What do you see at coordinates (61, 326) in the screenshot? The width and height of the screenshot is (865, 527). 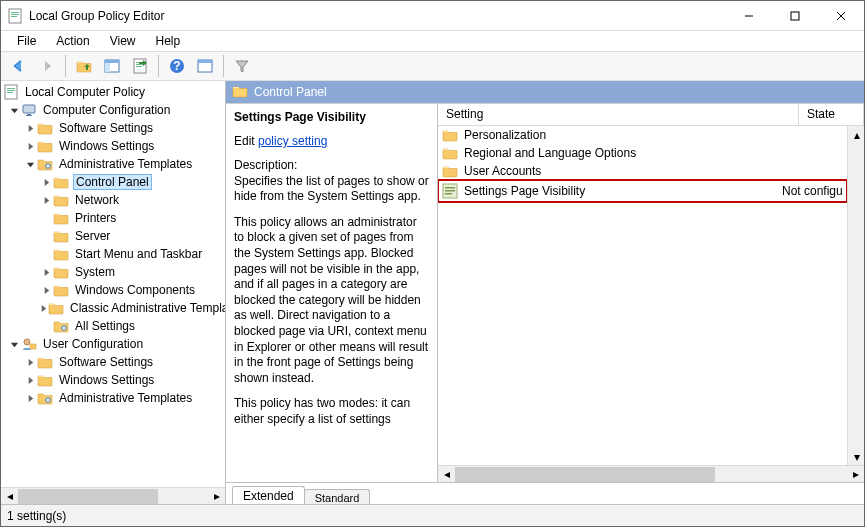 I see `folder-gear-icon` at bounding box center [61, 326].